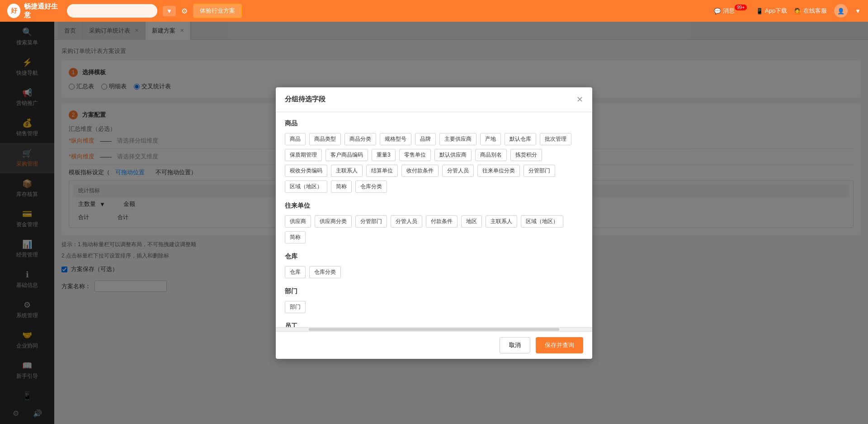  What do you see at coordinates (453, 155) in the screenshot?
I see `field-tag-default-supplier: 默认供应商` at bounding box center [453, 155].